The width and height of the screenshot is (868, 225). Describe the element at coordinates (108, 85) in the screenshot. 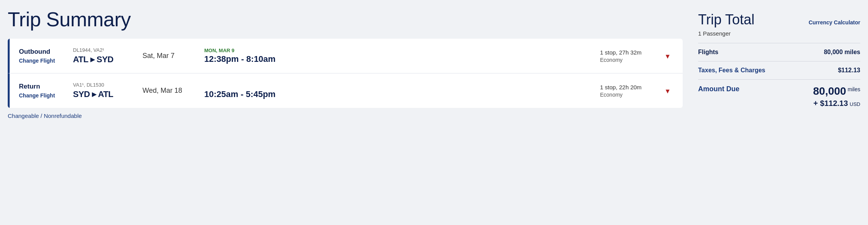

I see `return-flight-code: VA1¹, DL1530` at that location.